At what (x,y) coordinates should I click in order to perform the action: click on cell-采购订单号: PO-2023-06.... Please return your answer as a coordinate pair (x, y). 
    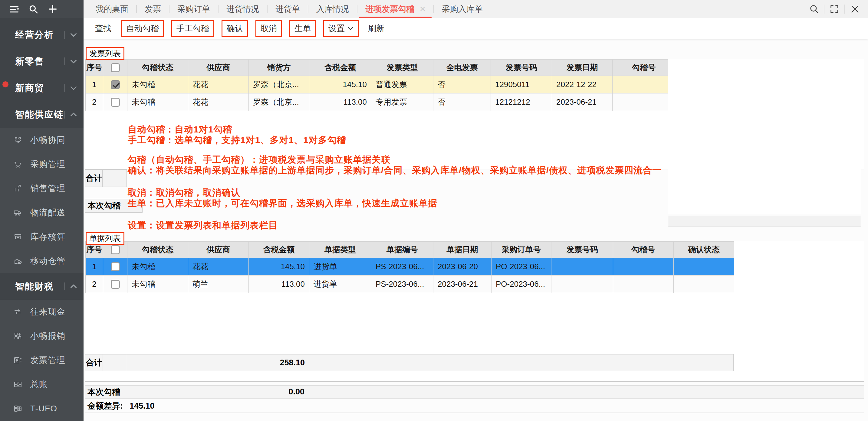
    Looking at the image, I should click on (522, 267).